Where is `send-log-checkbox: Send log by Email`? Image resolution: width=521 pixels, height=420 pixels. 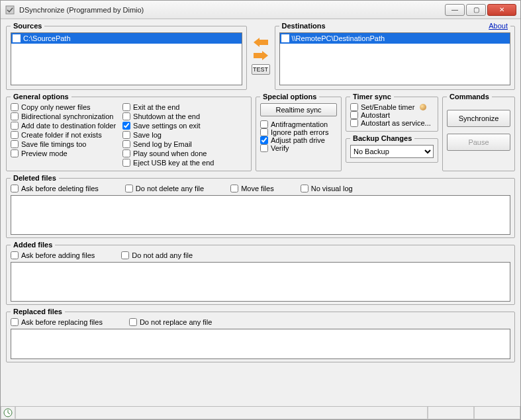 send-log-checkbox: Send log by Email is located at coordinates (168, 144).